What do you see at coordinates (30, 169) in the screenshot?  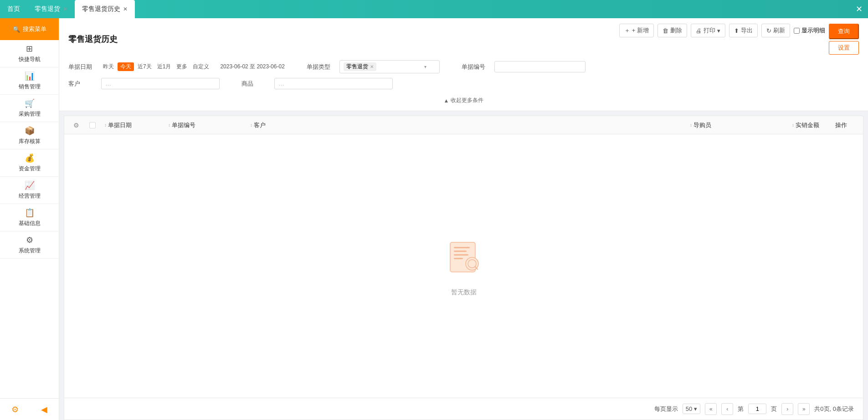 I see `sidebar-item-finance-label: 资金管理` at bounding box center [30, 169].